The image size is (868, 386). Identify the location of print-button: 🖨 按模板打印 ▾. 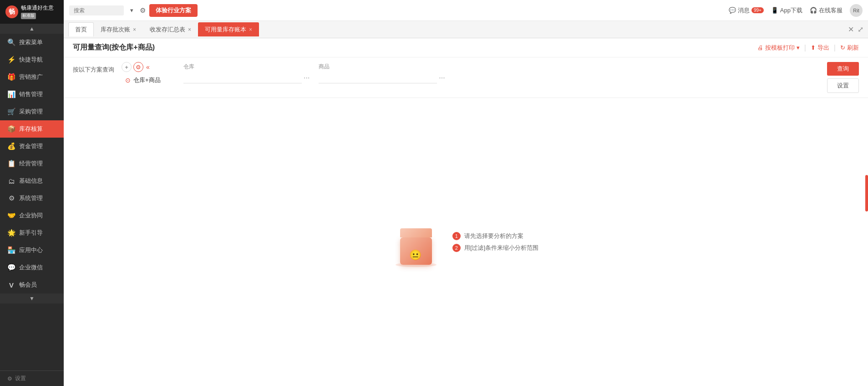
(778, 48).